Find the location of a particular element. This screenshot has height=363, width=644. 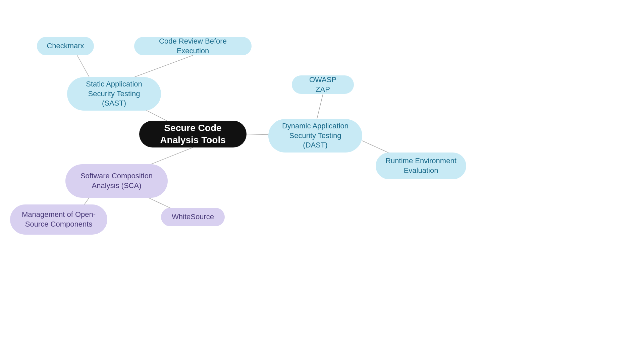

sca-node: Software Composition Analysis (SCA) is located at coordinates (117, 181).